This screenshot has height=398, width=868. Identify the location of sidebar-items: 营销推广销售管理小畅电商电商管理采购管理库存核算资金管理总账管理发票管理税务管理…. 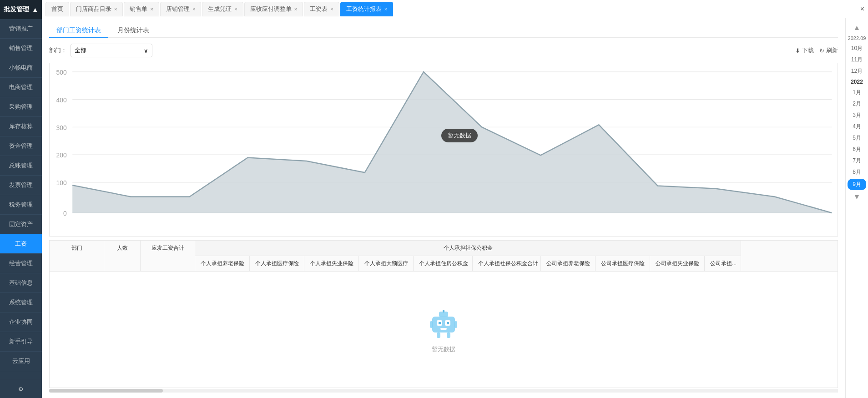
(21, 195).